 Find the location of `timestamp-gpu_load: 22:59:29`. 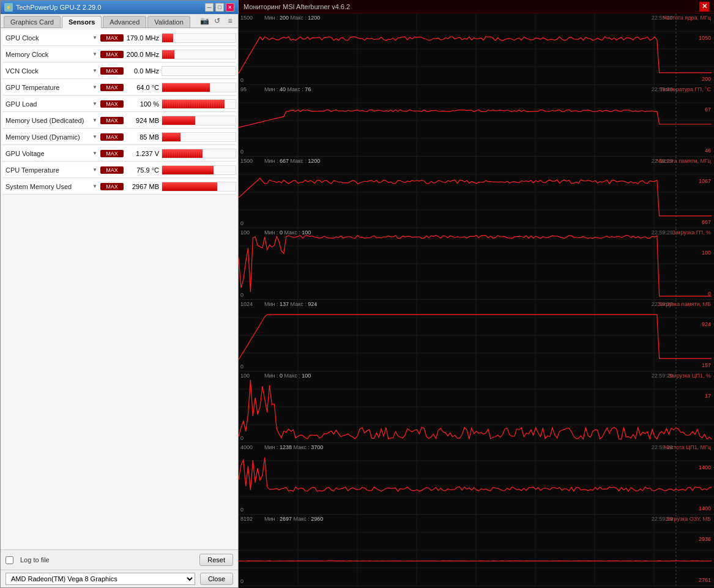

timestamp-gpu_load: 22:59:29 is located at coordinates (662, 233).